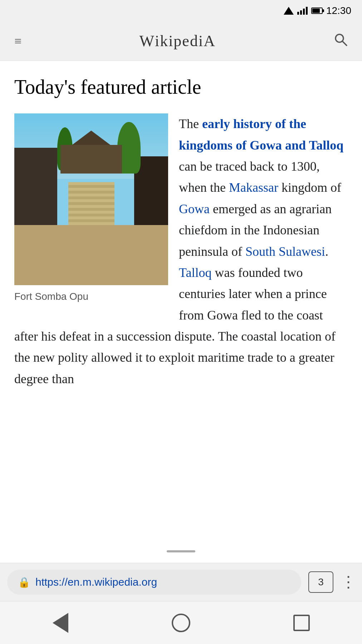 The width and height of the screenshot is (362, 644). What do you see at coordinates (24, 582) in the screenshot?
I see `lock-icon: 🔒` at bounding box center [24, 582].